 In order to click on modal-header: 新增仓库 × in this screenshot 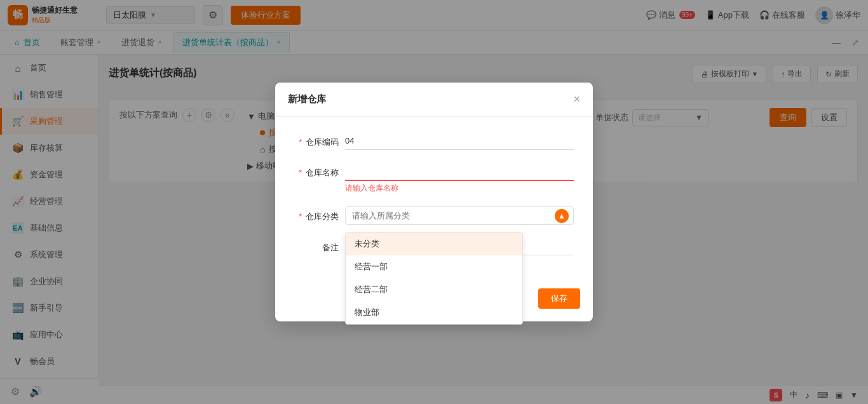, I will do `click(434, 100)`.